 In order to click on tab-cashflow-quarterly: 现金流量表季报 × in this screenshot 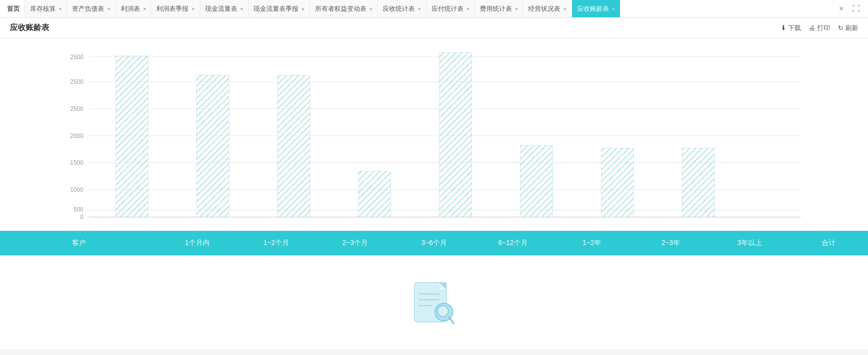, I will do `click(279, 9)`.